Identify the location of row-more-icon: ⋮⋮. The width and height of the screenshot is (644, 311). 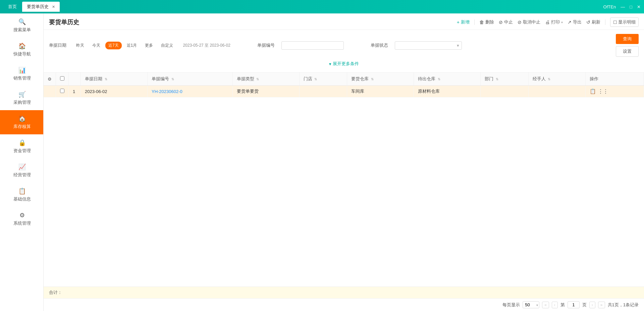
(603, 91).